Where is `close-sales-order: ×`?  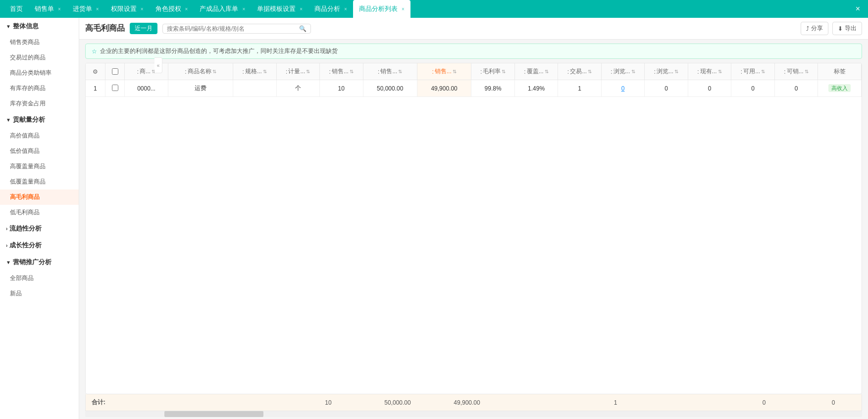 close-sales-order: × is located at coordinates (59, 9).